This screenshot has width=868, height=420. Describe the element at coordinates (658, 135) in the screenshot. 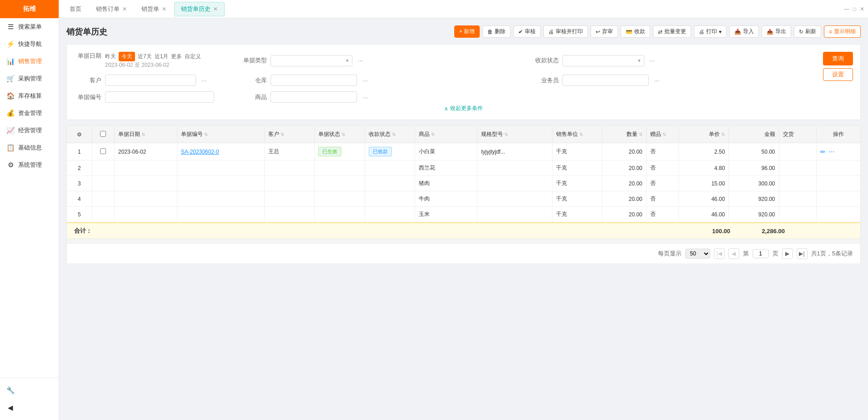

I see `sort-gift: 赠品 ⇅` at that location.